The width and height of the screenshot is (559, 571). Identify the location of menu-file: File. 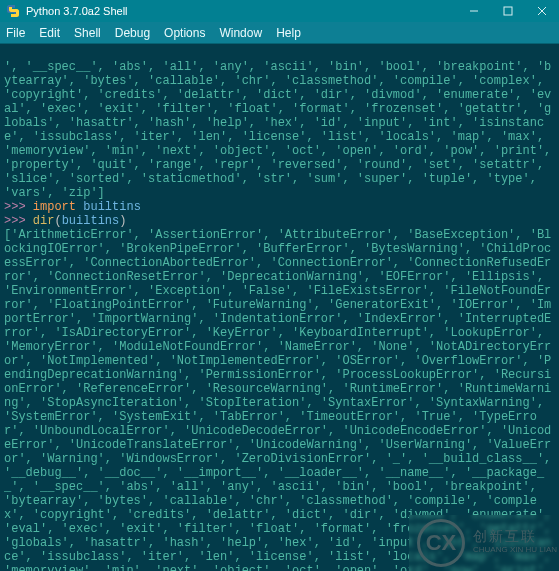
(16, 33).